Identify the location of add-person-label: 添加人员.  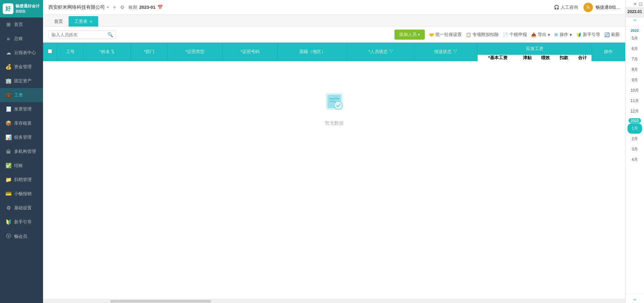
(408, 35).